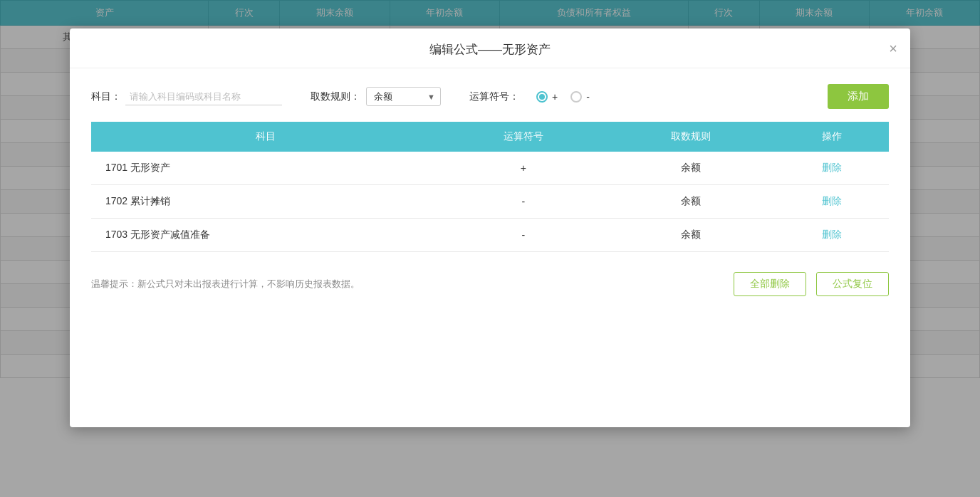  What do you see at coordinates (555, 97) in the screenshot?
I see `operator-plus-text: +` at bounding box center [555, 97].